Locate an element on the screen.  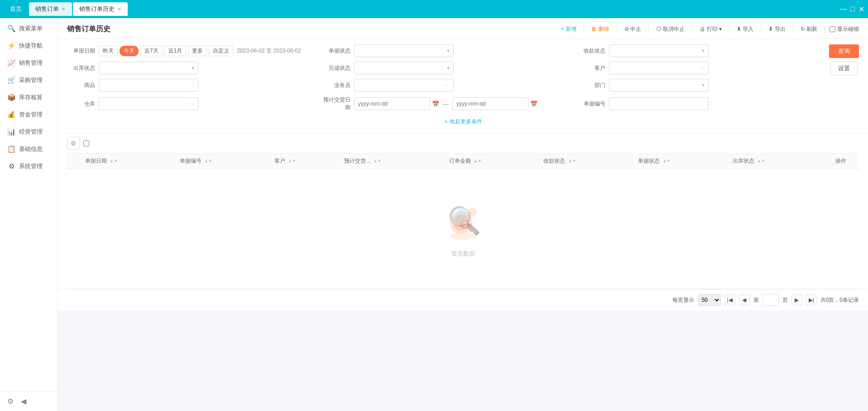
sales-mgmt-icon: 📈 is located at coordinates (11, 63).